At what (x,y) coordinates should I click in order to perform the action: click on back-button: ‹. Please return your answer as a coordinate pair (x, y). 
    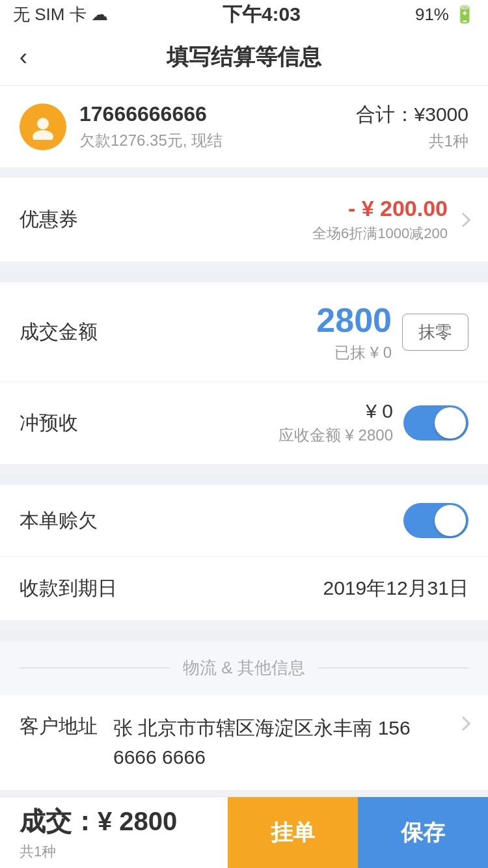
    Looking at the image, I should click on (23, 57).